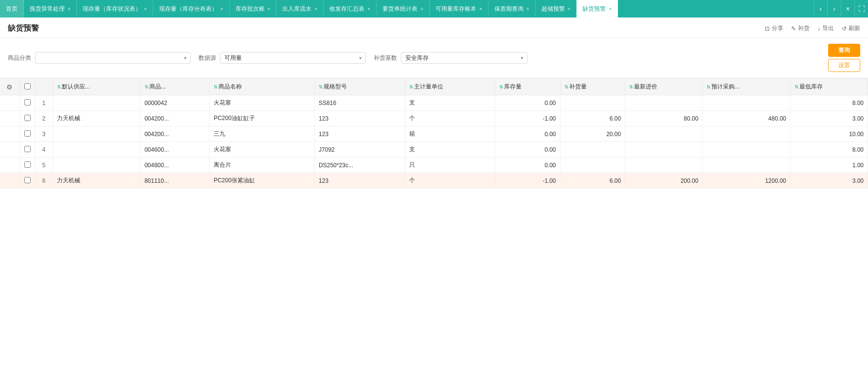 Image resolution: width=868 pixels, height=387 pixels. Describe the element at coordinates (848, 9) in the screenshot. I see `window-close-button: ×` at that location.